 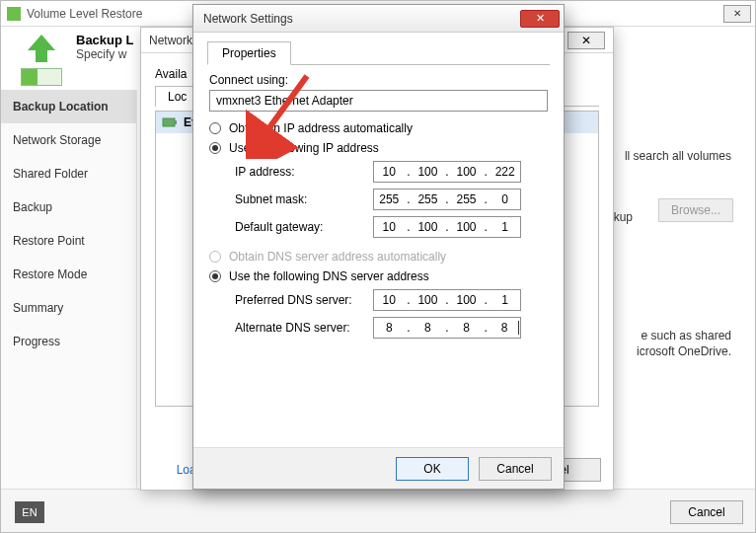 I want to click on adapter-field, so click(x=379, y=101).